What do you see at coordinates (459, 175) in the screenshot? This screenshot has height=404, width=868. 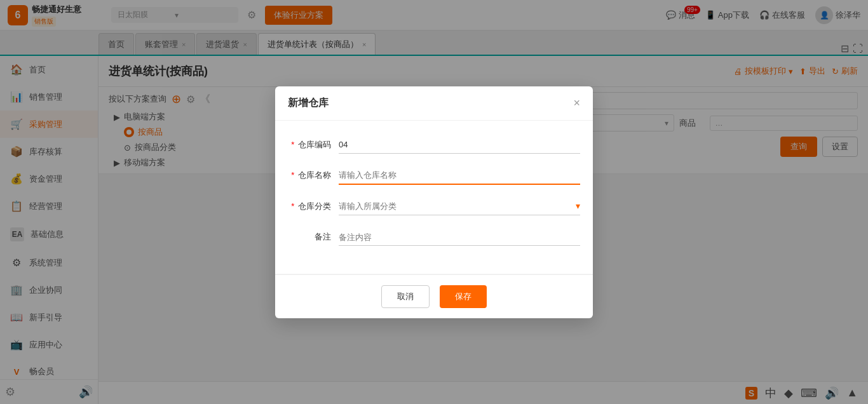 I see `name-input` at bounding box center [459, 175].